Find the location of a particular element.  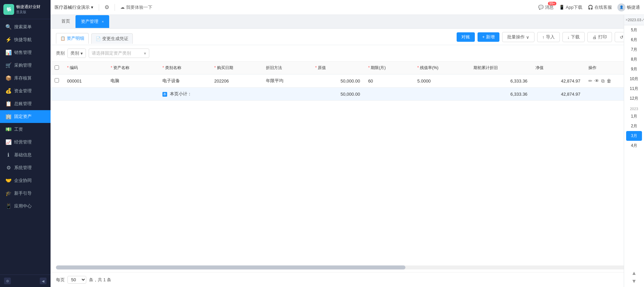

tab-asset-management: 资产管理 × is located at coordinates (92, 22).